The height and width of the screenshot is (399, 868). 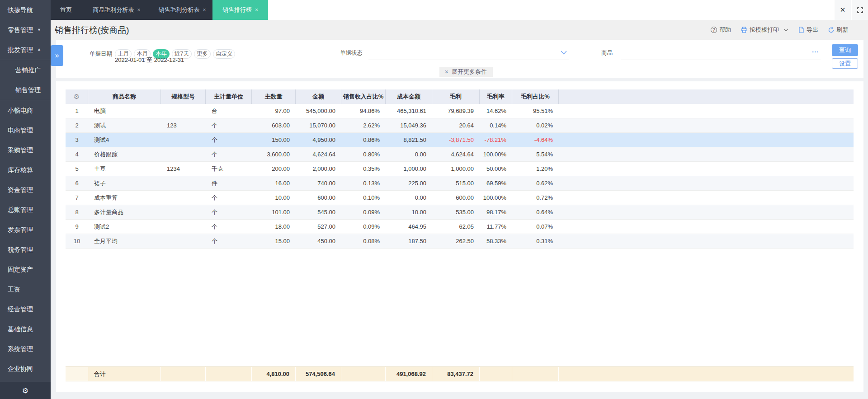 What do you see at coordinates (535, 126) in the screenshot?
I see `table-cell: 0.02%` at bounding box center [535, 126].